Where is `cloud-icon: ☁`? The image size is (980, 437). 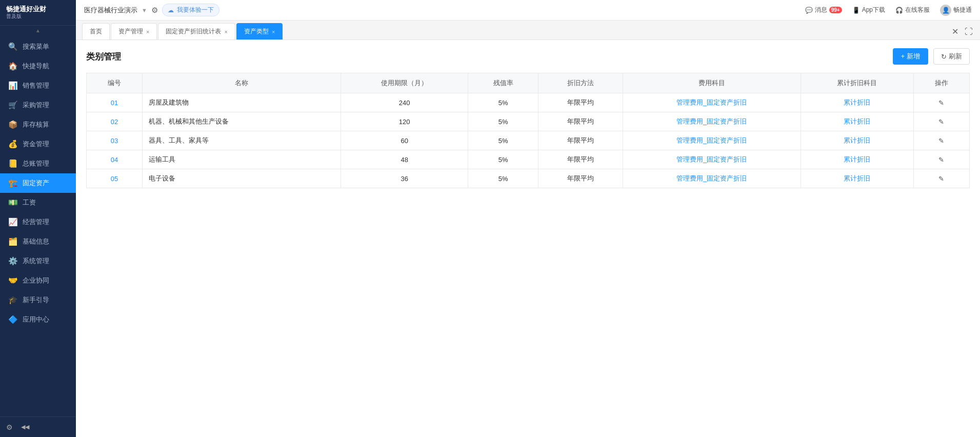
cloud-icon: ☁ is located at coordinates (171, 10).